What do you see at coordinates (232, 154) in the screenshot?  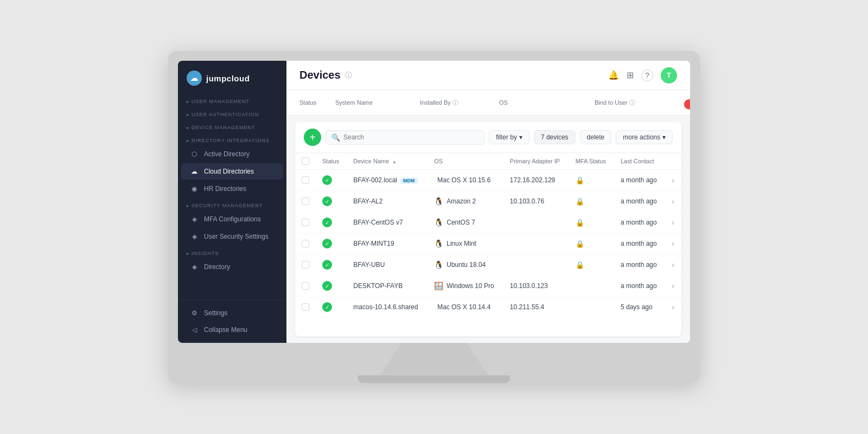 I see `sidebar-item-active-directory: ⬡ Active Directory` at bounding box center [232, 154].